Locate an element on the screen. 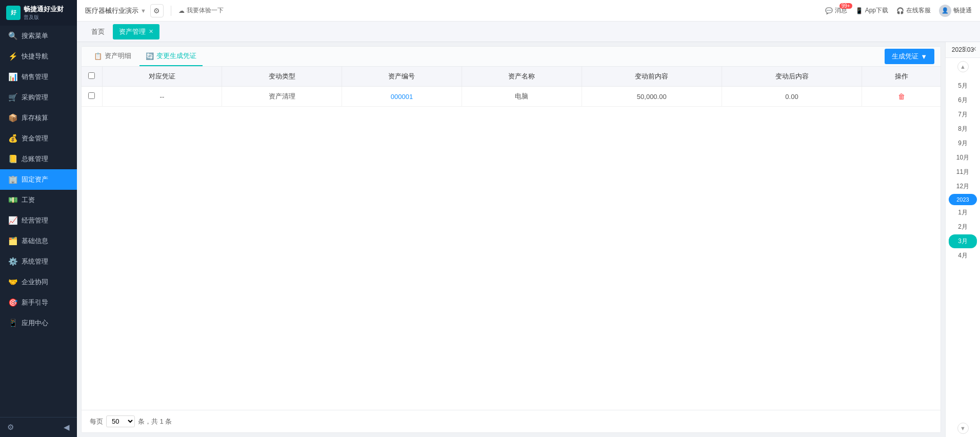  tab-change-voucher: 🔄 变更生成凭证 is located at coordinates (171, 56).